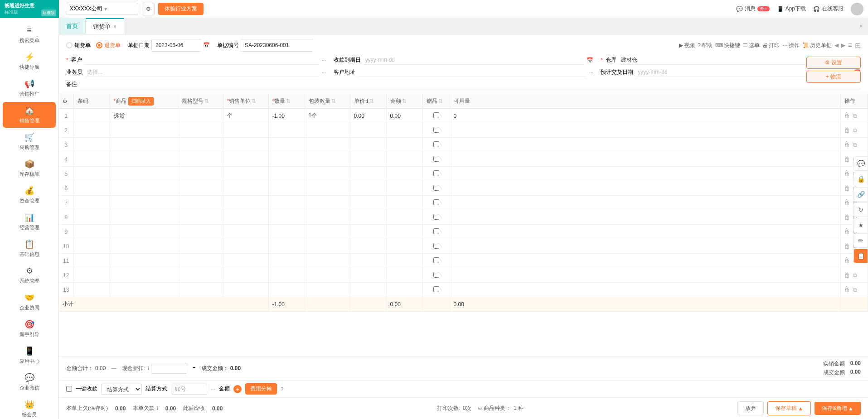  What do you see at coordinates (861, 256) in the screenshot?
I see `float-action: 📋` at bounding box center [861, 256].